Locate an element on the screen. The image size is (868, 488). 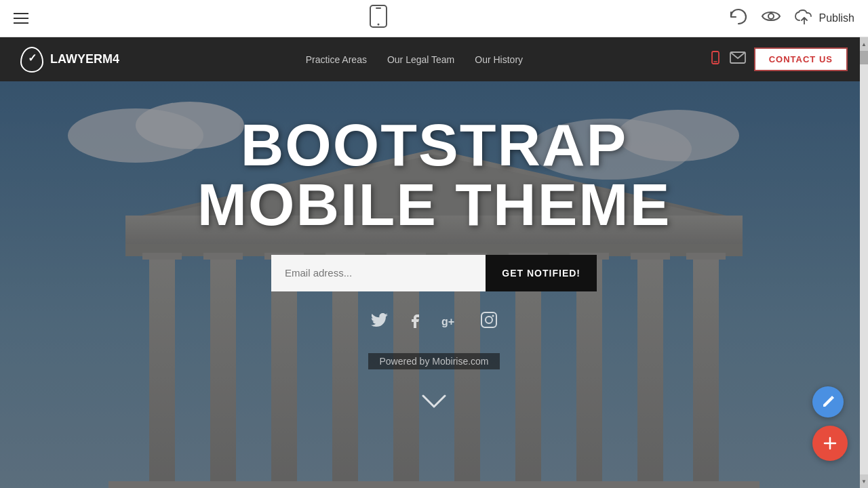
hero-title-line2: MOBILE THEME is located at coordinates (434, 205).